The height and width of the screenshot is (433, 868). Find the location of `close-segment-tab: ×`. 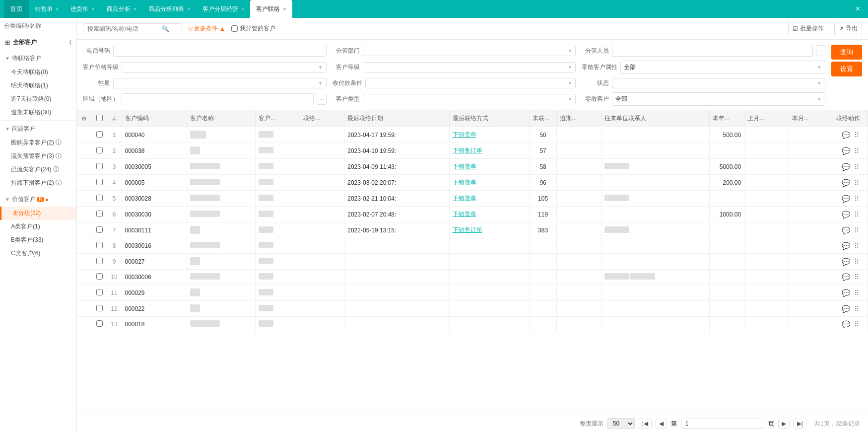

close-segment-tab: × is located at coordinates (243, 9).